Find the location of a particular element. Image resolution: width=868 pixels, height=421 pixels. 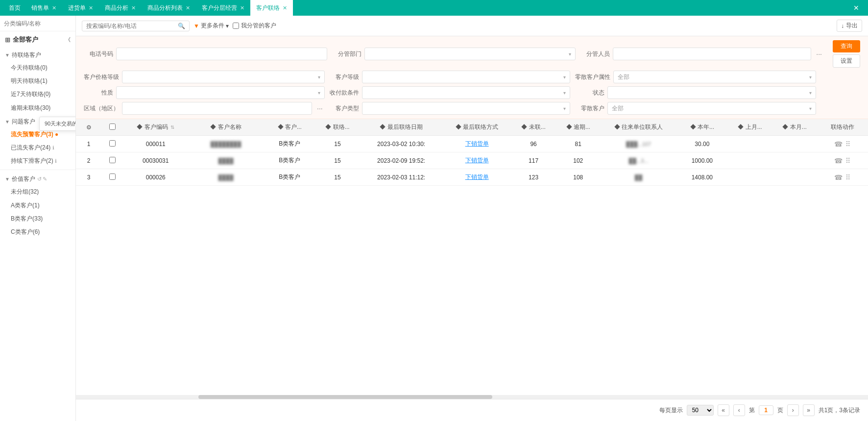

toolbar-search-input is located at coordinates (132, 26).